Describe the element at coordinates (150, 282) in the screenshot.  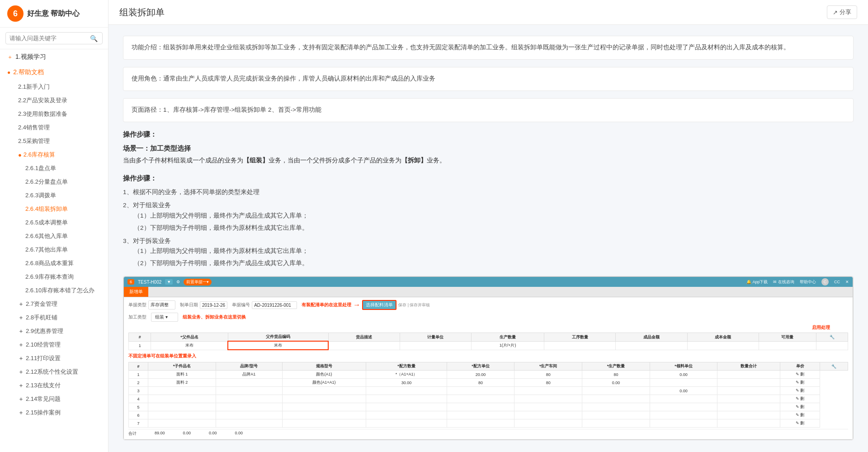
I see `titlebar-text: TEST-H002` at that location.